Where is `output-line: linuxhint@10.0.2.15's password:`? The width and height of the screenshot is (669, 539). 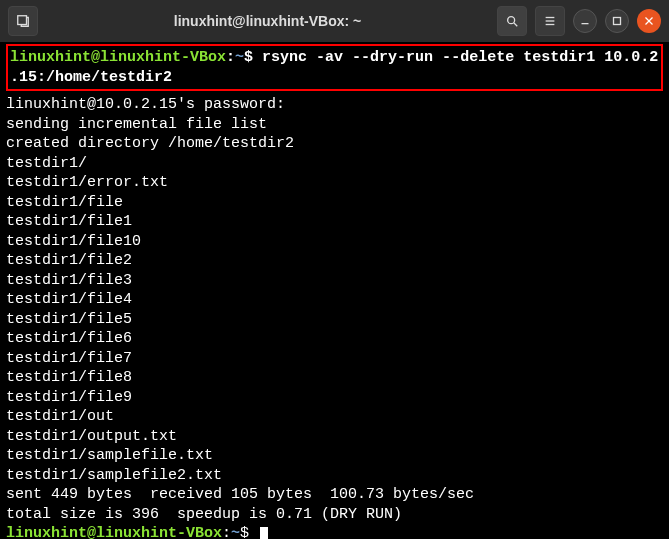
output-line: linuxhint@10.0.2.15's password: is located at coordinates (334, 105).